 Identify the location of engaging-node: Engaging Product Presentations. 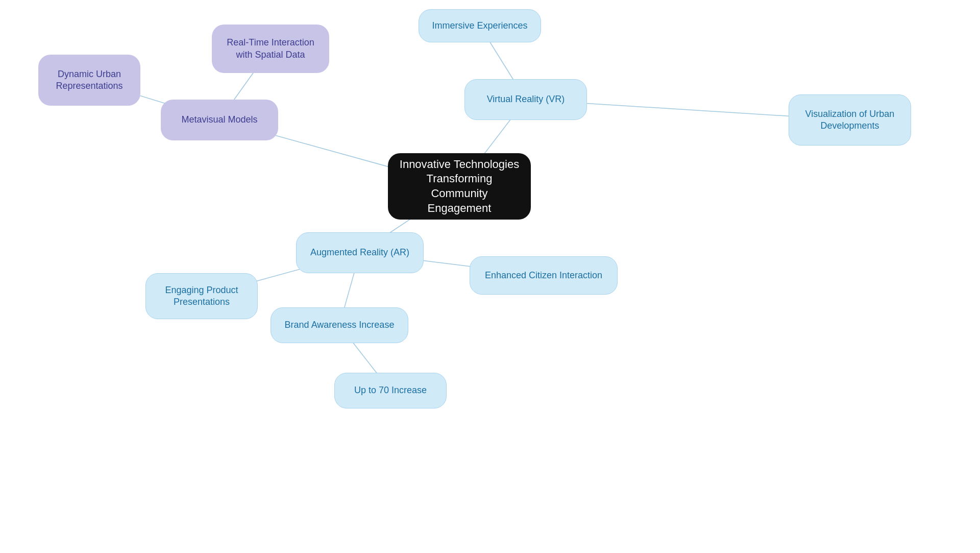
(202, 296).